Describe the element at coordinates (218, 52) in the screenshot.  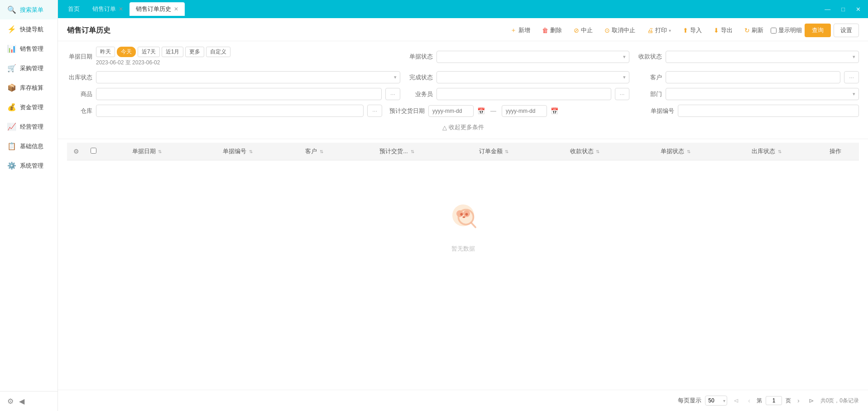
I see `date-btn-custom: 自定义` at that location.